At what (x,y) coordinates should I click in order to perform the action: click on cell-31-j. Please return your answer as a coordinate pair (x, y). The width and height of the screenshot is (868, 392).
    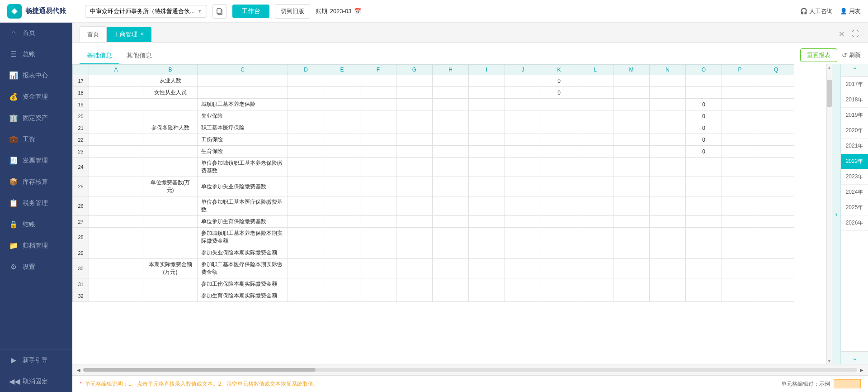
    Looking at the image, I should click on (523, 284).